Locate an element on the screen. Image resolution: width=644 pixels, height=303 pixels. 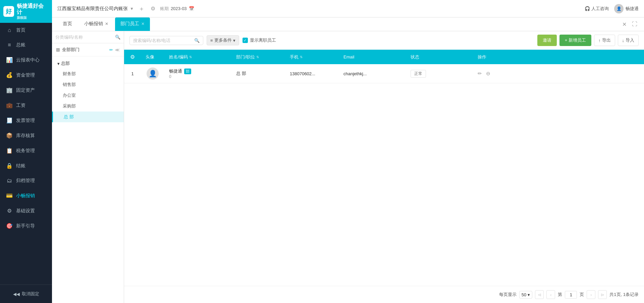
last-page-button: ⊳ is located at coordinates (602, 295).